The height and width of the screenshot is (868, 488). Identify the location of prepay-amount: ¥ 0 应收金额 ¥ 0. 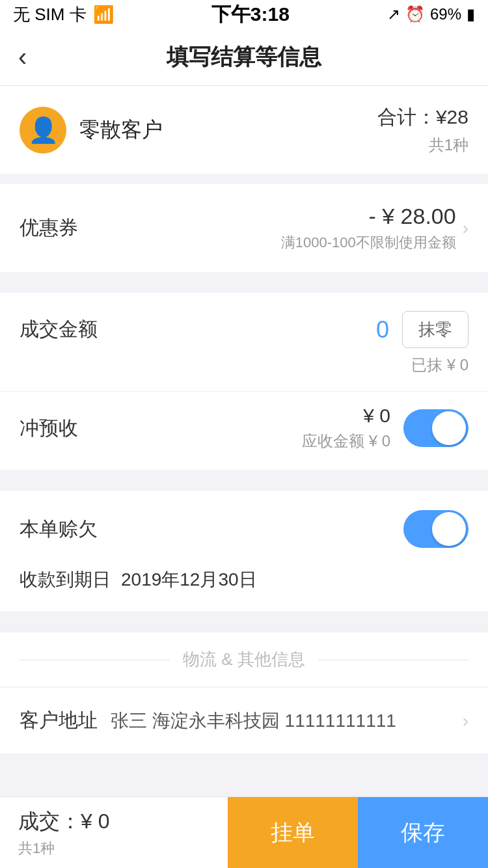
(346, 428).